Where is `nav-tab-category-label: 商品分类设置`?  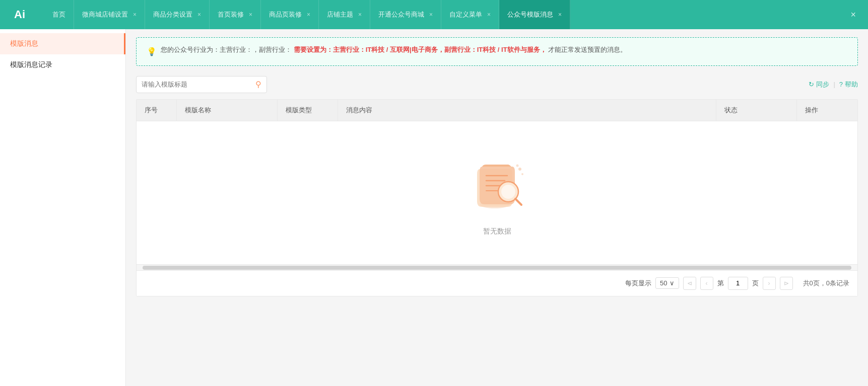 nav-tab-category-label: 商品分类设置 is located at coordinates (173, 15).